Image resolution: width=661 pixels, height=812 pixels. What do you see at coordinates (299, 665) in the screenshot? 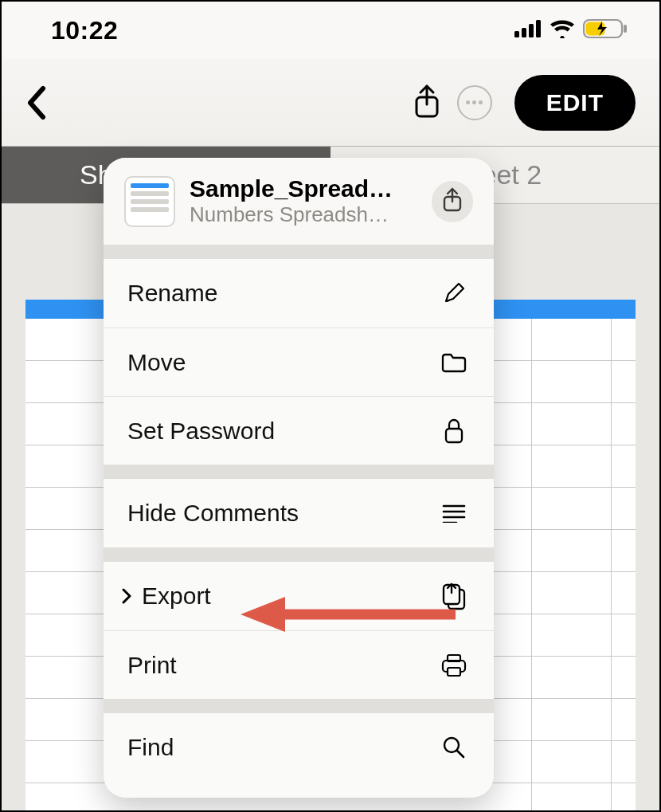
I see `menu-item-print: Print` at bounding box center [299, 665].